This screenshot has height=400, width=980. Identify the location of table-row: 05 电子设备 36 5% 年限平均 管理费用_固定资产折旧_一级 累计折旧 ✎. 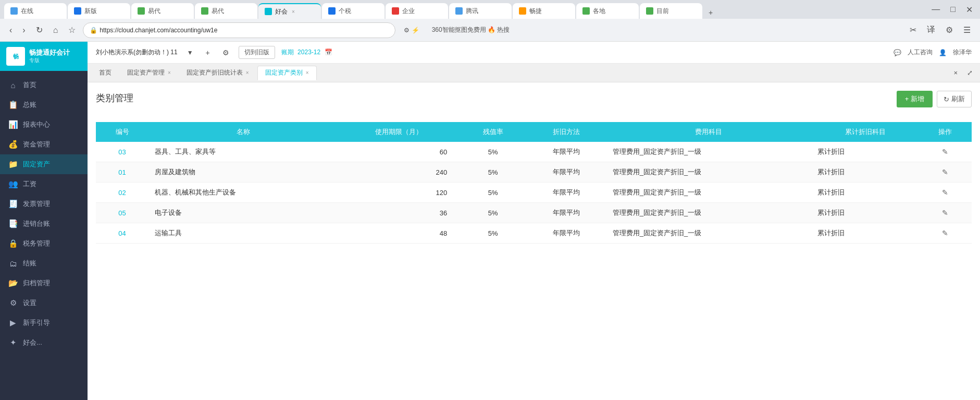
(534, 213).